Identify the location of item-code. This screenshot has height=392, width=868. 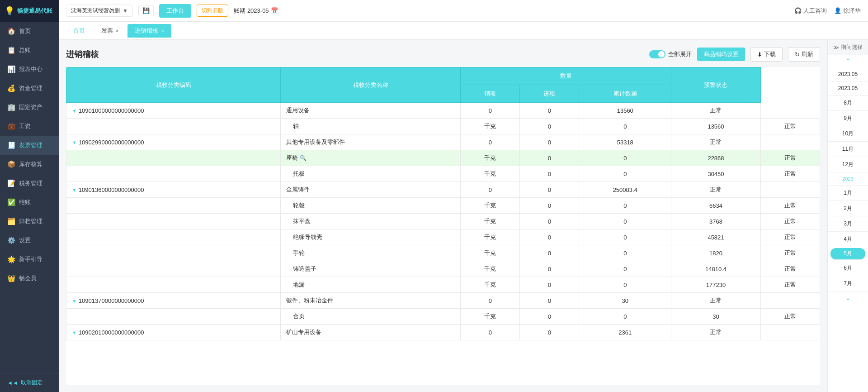
(174, 206).